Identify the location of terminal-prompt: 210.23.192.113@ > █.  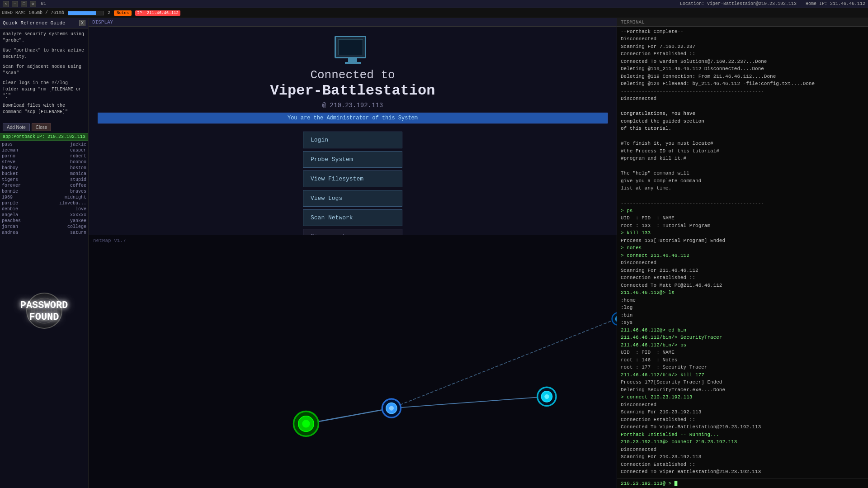
(649, 483).